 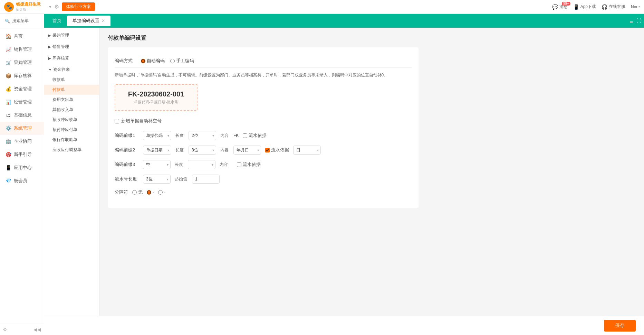 What do you see at coordinates (72, 35) in the screenshot?
I see `nav-group-purchase-header: ▶ 采购管理` at bounding box center [72, 35].